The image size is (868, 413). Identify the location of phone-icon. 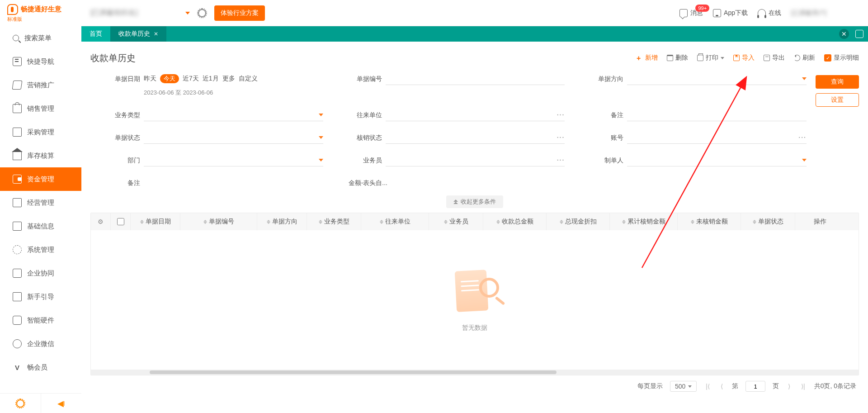
(717, 13).